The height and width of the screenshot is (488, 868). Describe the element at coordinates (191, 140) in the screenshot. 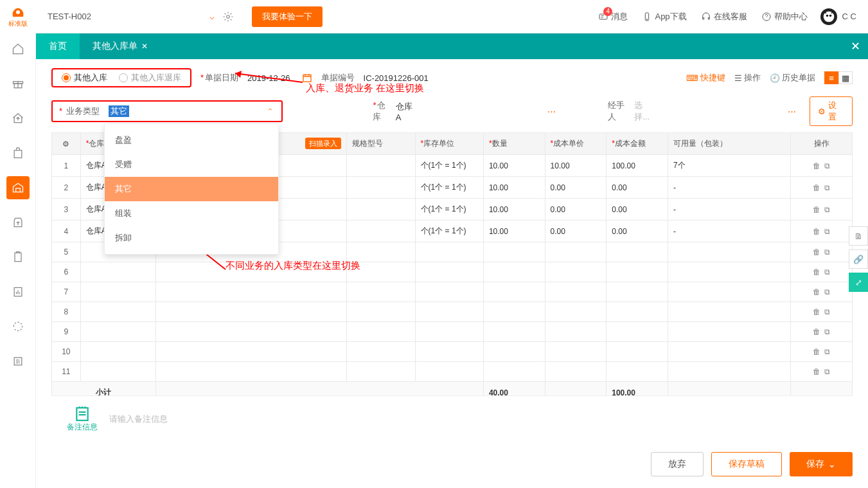

I see `dd-option: 盘盈` at that location.